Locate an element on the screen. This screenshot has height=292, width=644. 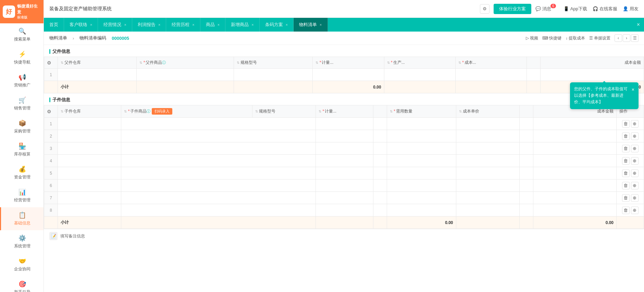
tab-history-close: × is located at coordinates (193, 25).